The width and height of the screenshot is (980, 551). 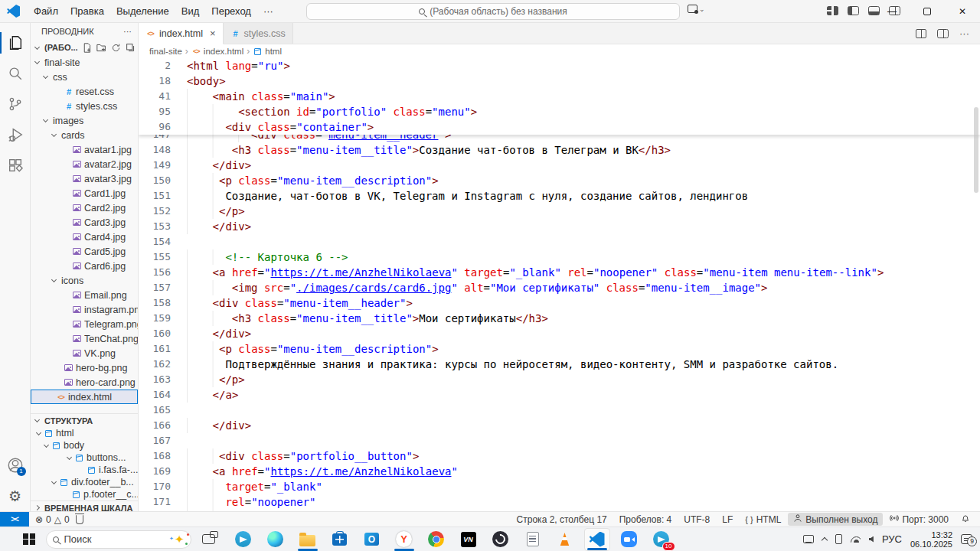 I want to click on code-line: 159<h3 class="menu-item__title">Мои серт…, so click(x=559, y=318).